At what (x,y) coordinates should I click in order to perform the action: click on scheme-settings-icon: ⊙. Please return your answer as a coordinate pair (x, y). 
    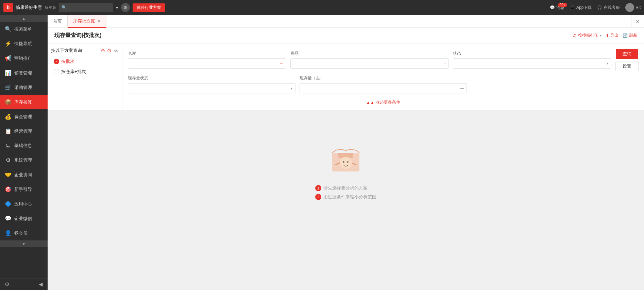
    Looking at the image, I should click on (109, 51).